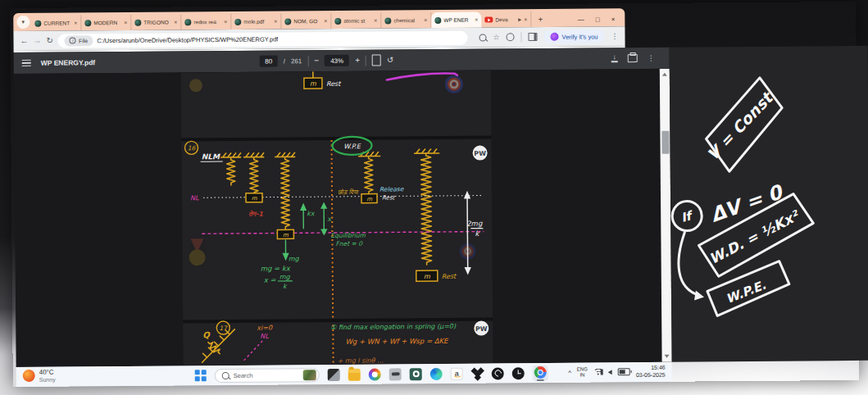 The image size is (868, 395). I want to click on scrollbar-thumb, so click(666, 143).